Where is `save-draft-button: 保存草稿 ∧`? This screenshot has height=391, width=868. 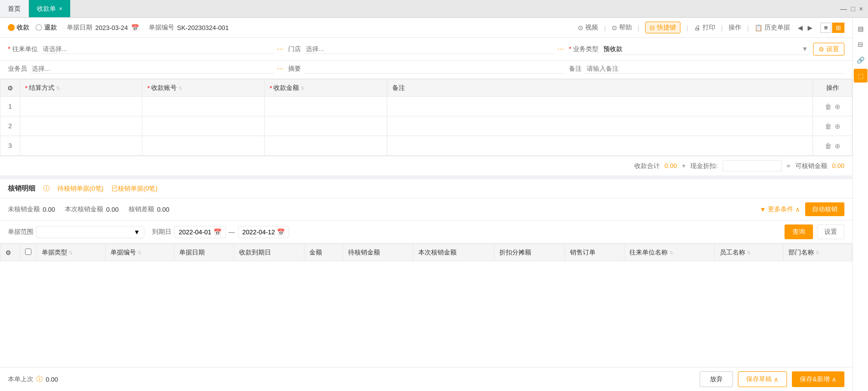
save-draft-button: 保存草稿 ∧ is located at coordinates (762, 379).